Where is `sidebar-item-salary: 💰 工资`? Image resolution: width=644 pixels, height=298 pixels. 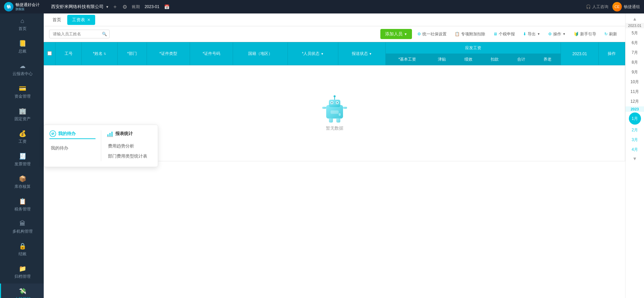 sidebar-item-salary: 💰 工资 is located at coordinates (22, 137).